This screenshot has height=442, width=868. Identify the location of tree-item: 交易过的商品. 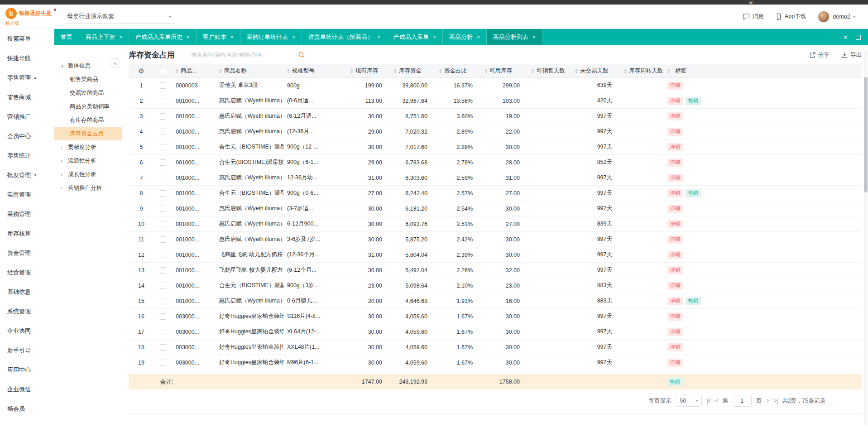
(88, 93).